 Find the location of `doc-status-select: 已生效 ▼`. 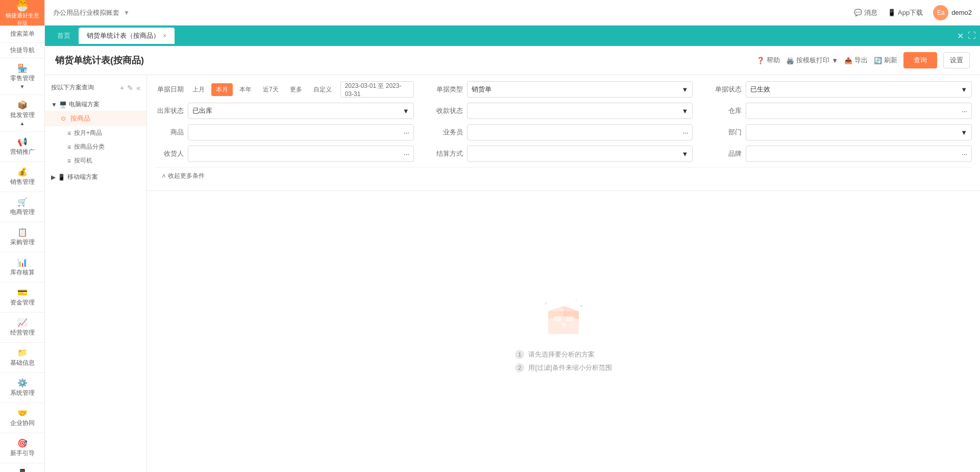

doc-status-select: 已生效 ▼ is located at coordinates (859, 89).